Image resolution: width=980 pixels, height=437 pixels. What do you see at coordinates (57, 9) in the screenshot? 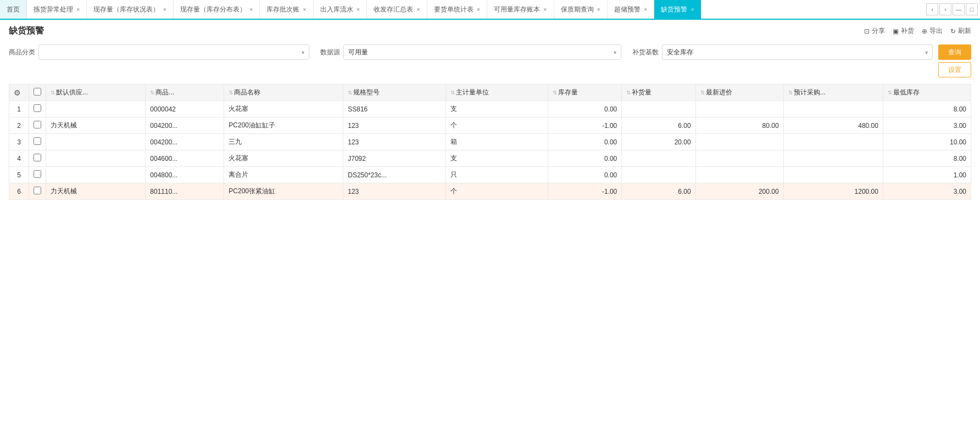
I see `tab-item-1: 拣货异常处理×` at bounding box center [57, 9].